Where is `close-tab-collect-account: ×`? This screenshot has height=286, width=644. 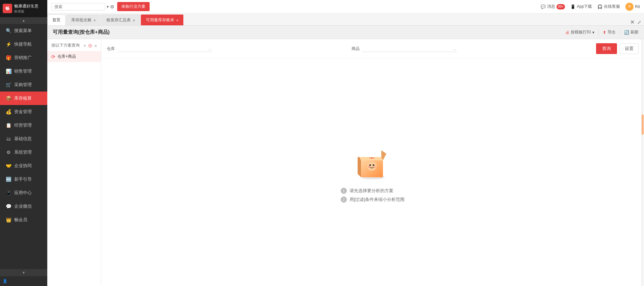
close-tab-collect-account: × is located at coordinates (134, 20).